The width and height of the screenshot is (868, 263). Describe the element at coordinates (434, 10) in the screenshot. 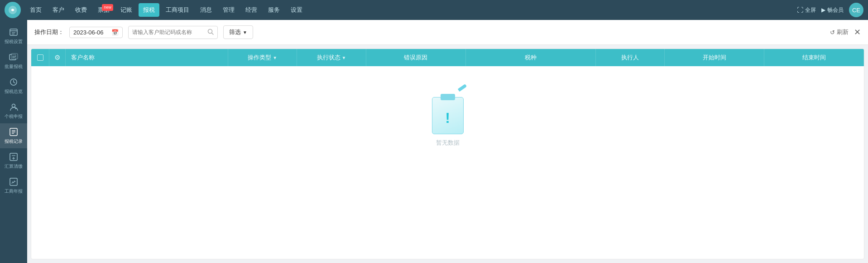

I see `top-nav: 首页 客户 收费 票据 new 记账 报税 工商项目 消息 管理 经营 服务 设…` at that location.